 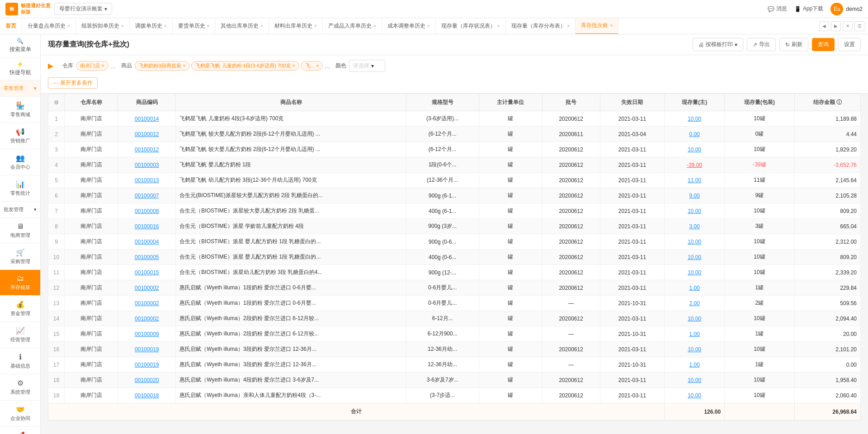 I want to click on col-settings: ⚙, so click(x=57, y=103).